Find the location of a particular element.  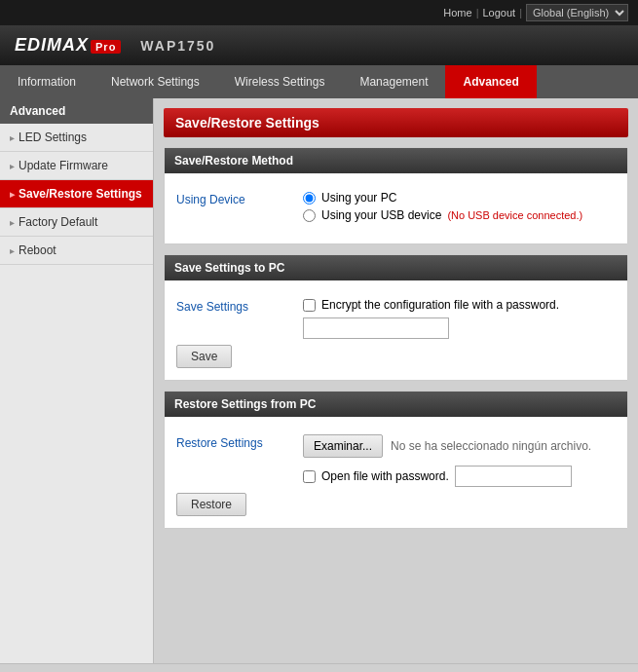

model-name: WAP1750 is located at coordinates (177, 46).